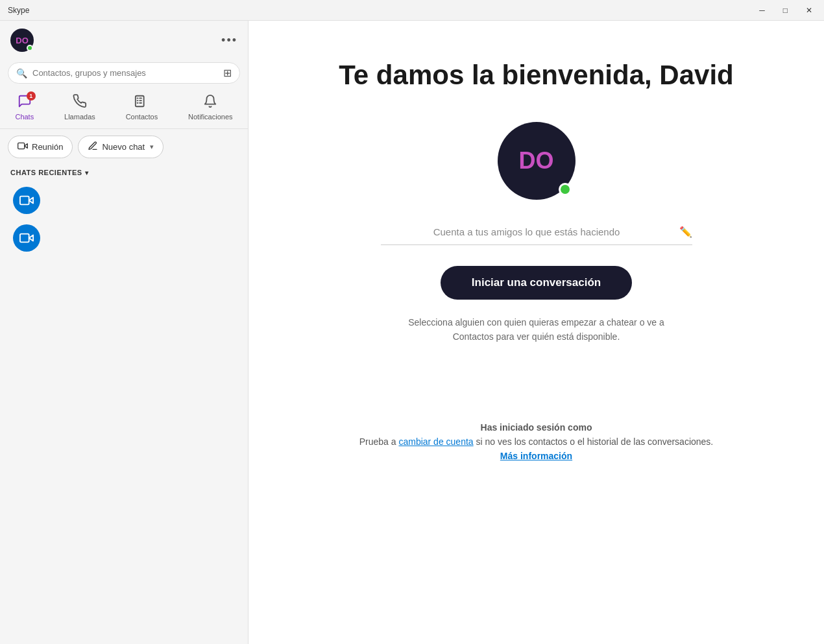  Describe the element at coordinates (436, 442) in the screenshot. I see `change-account-link: cambiar de cuenta` at that location.